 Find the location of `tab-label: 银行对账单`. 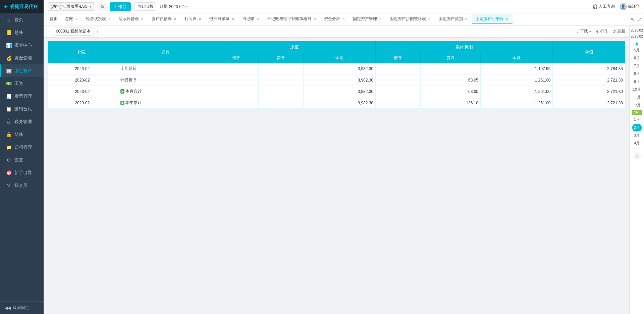

tab-label: 银行对账单 is located at coordinates (219, 19).